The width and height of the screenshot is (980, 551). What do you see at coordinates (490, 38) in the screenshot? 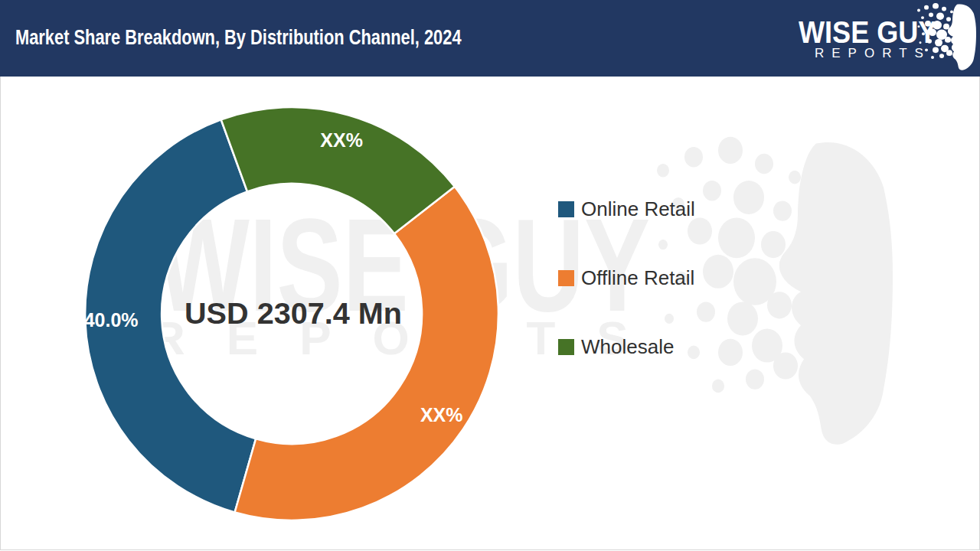
I see `header-bar: Market Share Breakdown, By Distribution …` at bounding box center [490, 38].